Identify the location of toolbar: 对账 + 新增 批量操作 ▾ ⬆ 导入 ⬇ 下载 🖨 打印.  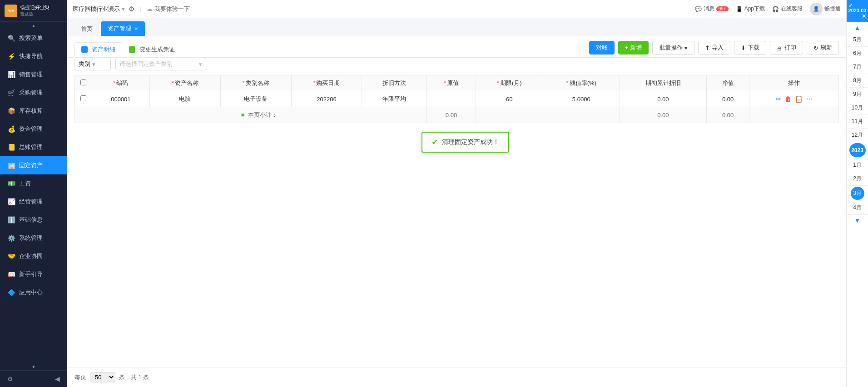
(714, 49).